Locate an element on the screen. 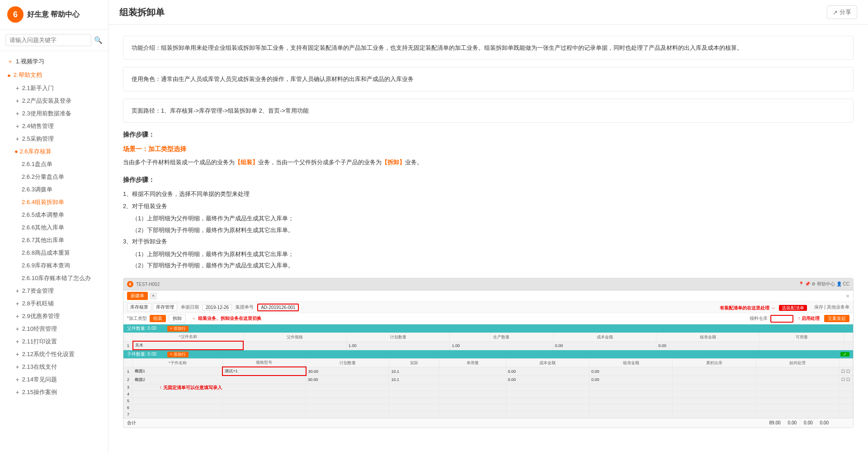 The height and width of the screenshot is (452, 868). mock-child-row-7: 7 is located at coordinates (488, 414).